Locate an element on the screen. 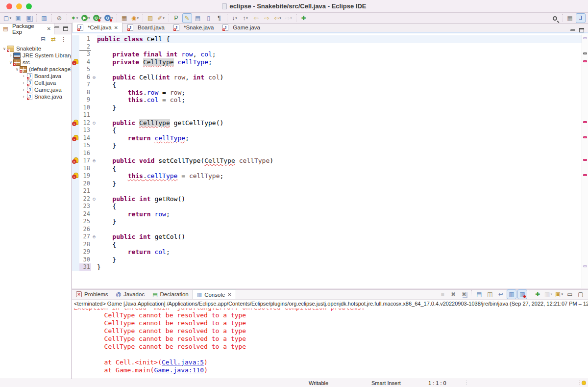  pin-console-icon: ✚ is located at coordinates (538, 294).